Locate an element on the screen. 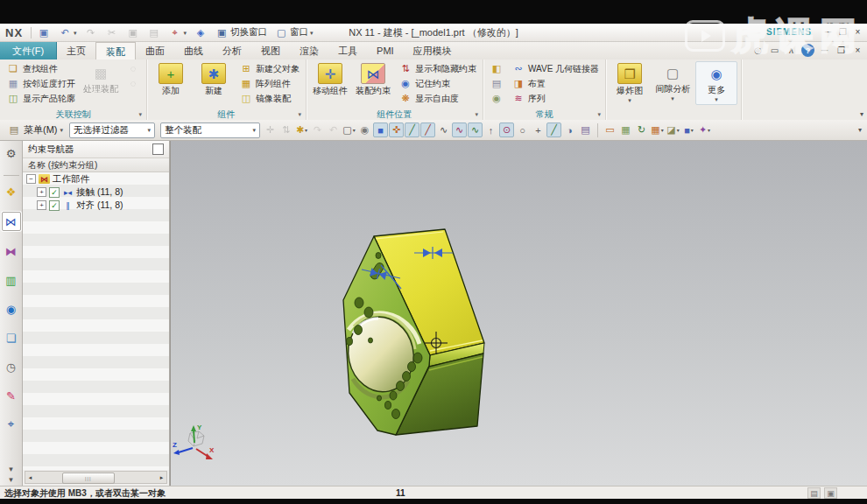 This screenshot has width=867, height=504. fit-view-icon: ▭ is located at coordinates (610, 130).